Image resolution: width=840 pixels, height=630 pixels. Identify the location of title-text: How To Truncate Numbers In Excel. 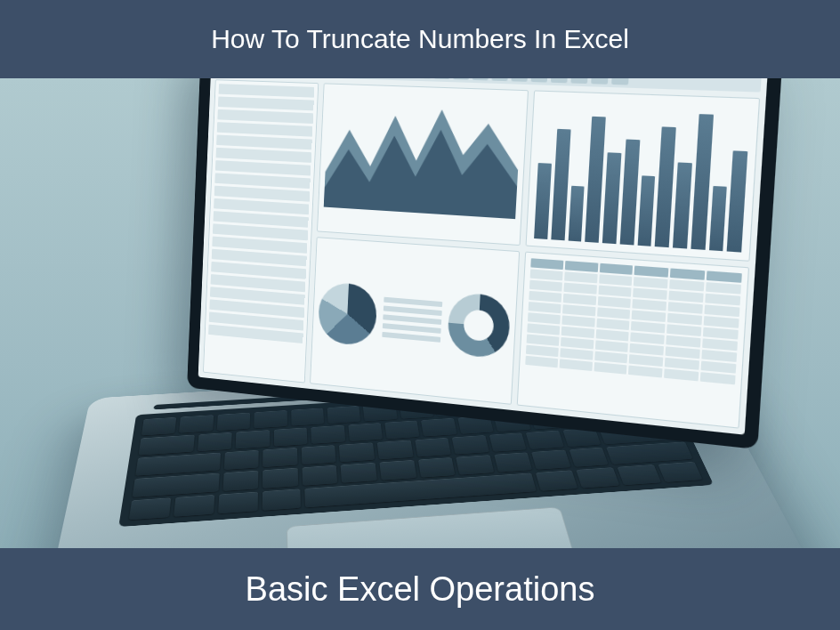
(420, 39).